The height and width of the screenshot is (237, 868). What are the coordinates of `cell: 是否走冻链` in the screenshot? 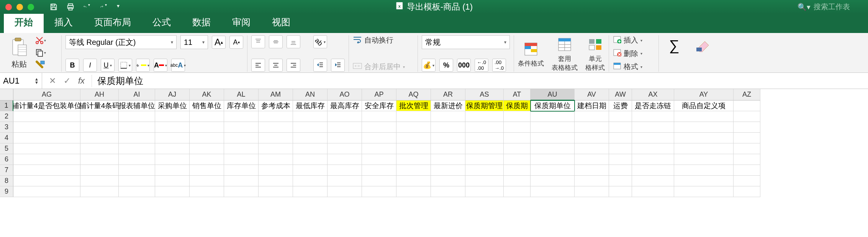 It's located at (653, 106).